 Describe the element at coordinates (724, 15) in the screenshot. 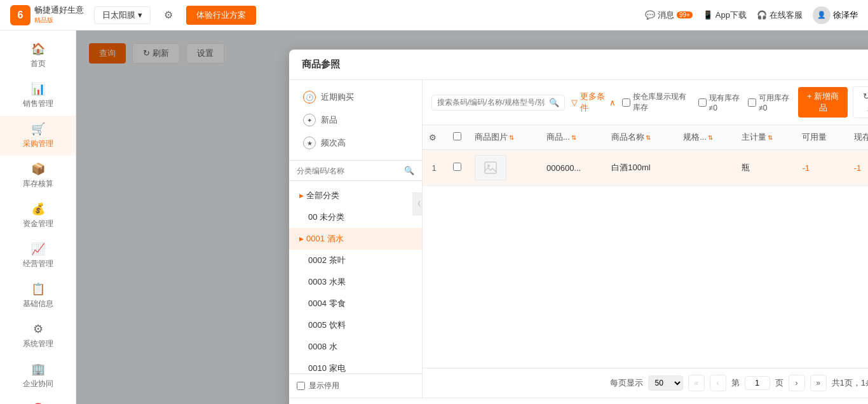

I see `app-download-btn: 📱 App下载` at that location.